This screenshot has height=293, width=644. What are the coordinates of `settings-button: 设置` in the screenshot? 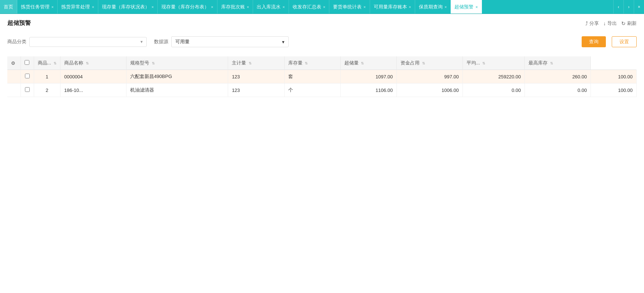 It's located at (624, 42).